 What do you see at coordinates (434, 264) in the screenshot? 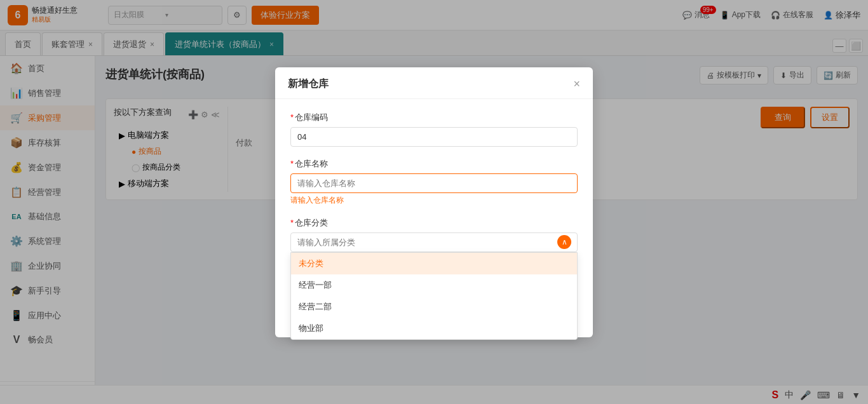
I see `dropdown-item-uncategorized: 未分类` at bounding box center [434, 264].